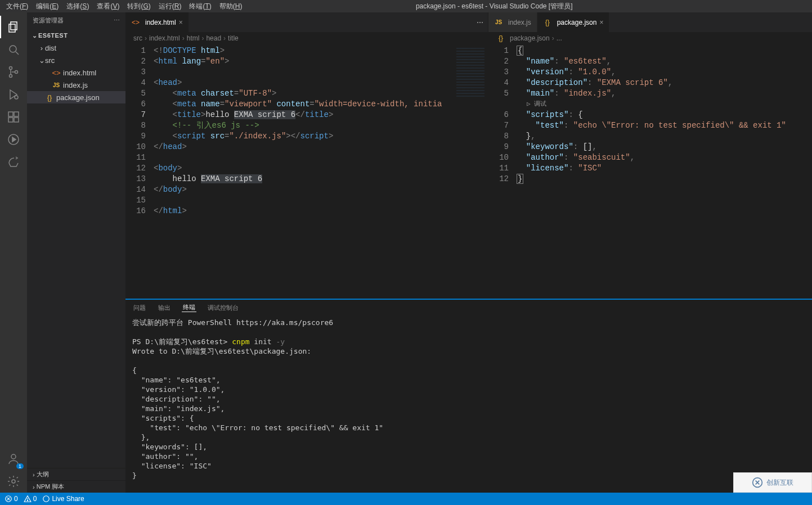 The image size is (812, 505). I want to click on sidebar-title: 资源管理器, so click(48, 20).